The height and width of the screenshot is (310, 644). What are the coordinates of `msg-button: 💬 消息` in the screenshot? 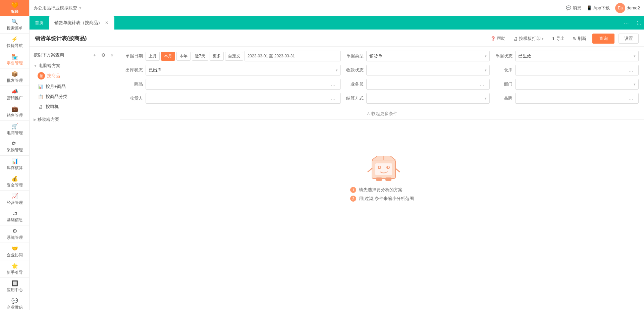 It's located at (574, 8).